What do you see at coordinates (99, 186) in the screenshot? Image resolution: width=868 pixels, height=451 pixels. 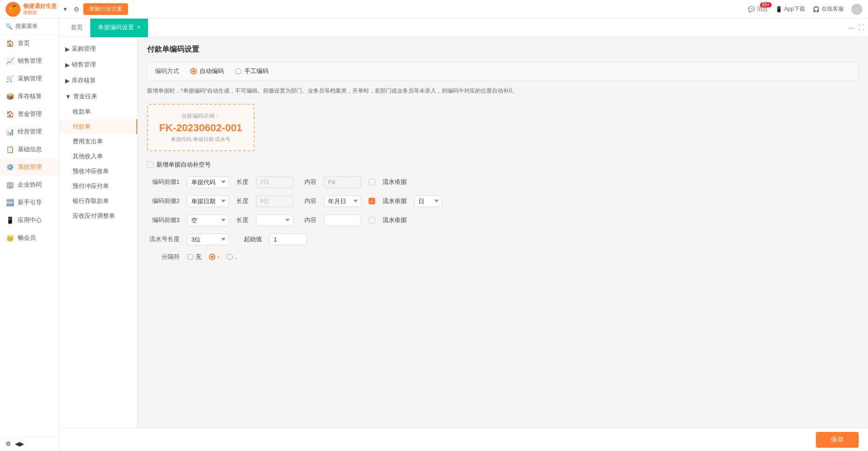 I see `sub-menu-prepay-pay: 预付冲应付单` at bounding box center [99, 186].